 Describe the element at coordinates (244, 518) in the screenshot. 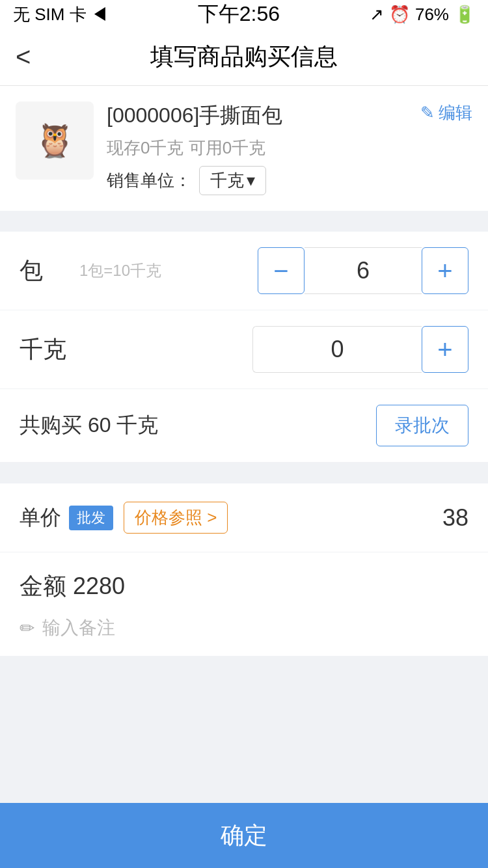

I see `price-row: 单价 批发 价格参照 > 38` at that location.